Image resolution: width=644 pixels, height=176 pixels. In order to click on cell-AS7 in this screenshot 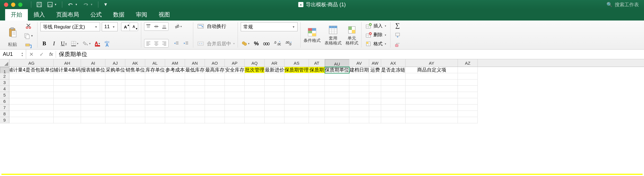, I will do `click(297, 108)`.